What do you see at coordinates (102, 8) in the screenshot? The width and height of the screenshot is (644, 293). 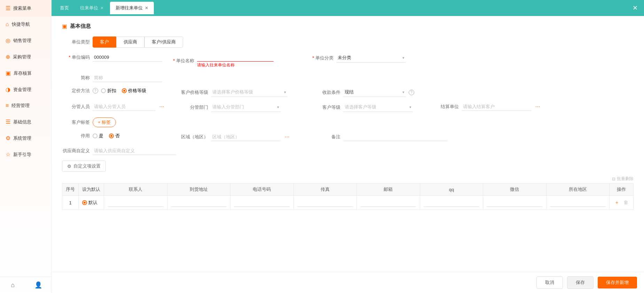 I see `tab-partners-close: ✕` at bounding box center [102, 8].